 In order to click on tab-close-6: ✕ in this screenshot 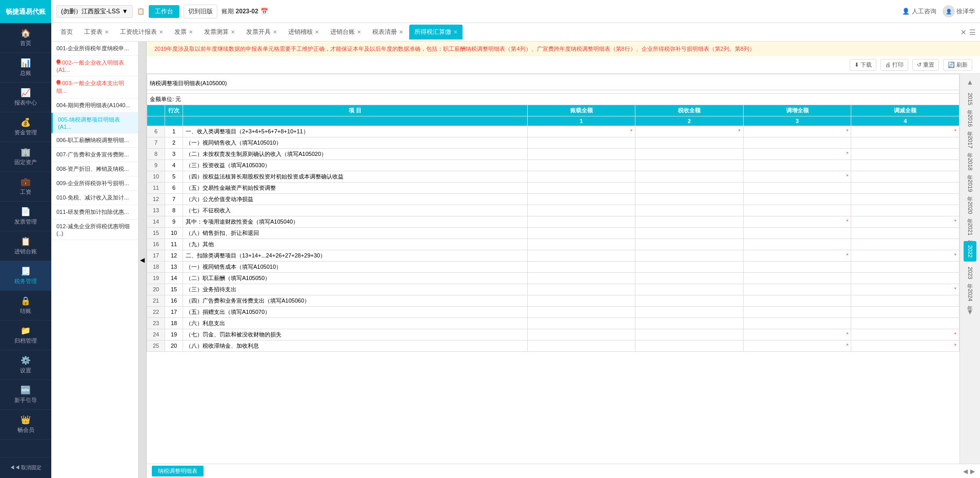, I will do `click(317, 32)`.